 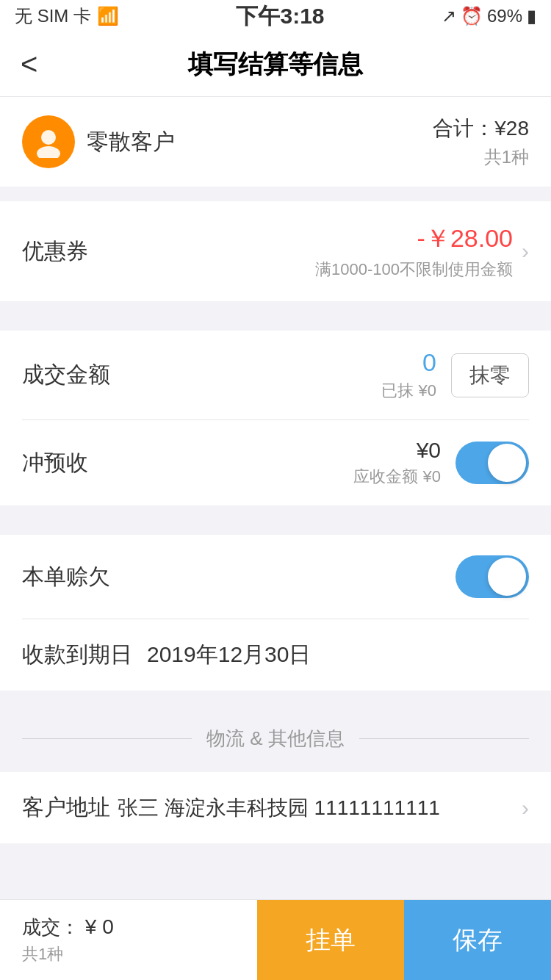 I want to click on user-icon, so click(x=48, y=142).